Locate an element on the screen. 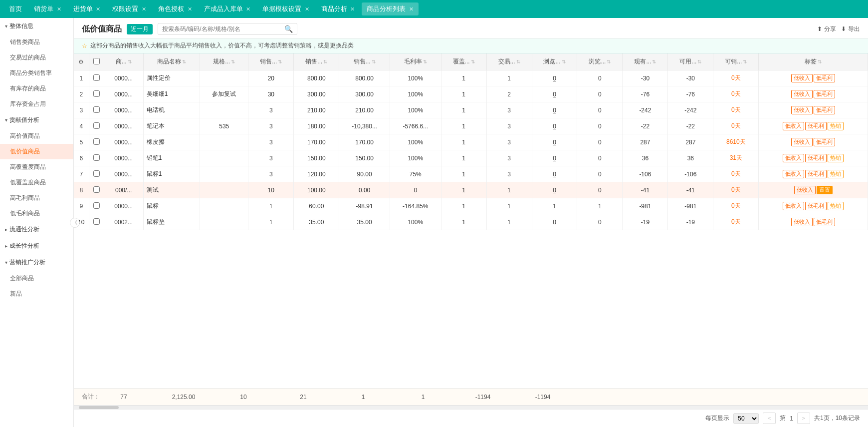 The height and width of the screenshot is (427, 868). sidebar-item-all-goods: 全部商品 is located at coordinates (37, 279).